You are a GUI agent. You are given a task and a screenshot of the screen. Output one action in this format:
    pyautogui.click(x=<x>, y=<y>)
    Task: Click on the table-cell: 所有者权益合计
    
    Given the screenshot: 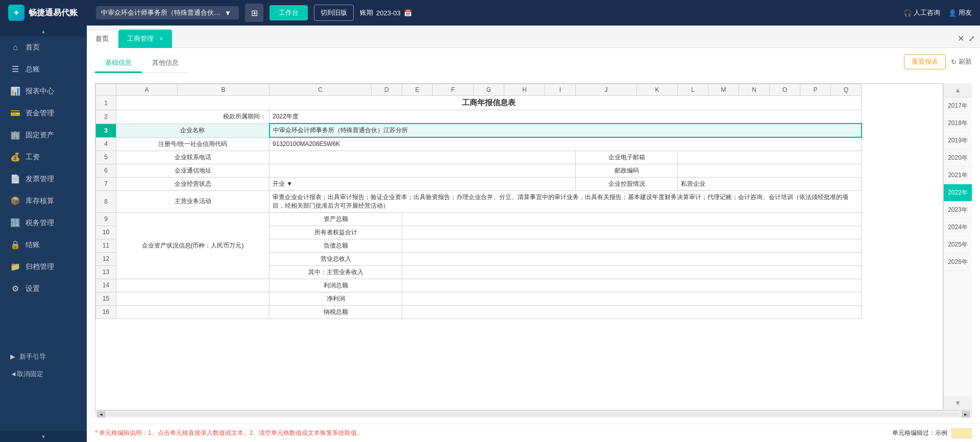 What is the action you would take?
    pyautogui.click(x=336, y=232)
    